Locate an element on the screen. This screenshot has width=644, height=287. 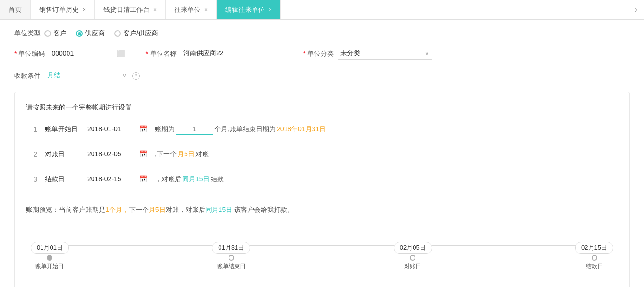
radio-supplier: 供应商 is located at coordinates (91, 34).